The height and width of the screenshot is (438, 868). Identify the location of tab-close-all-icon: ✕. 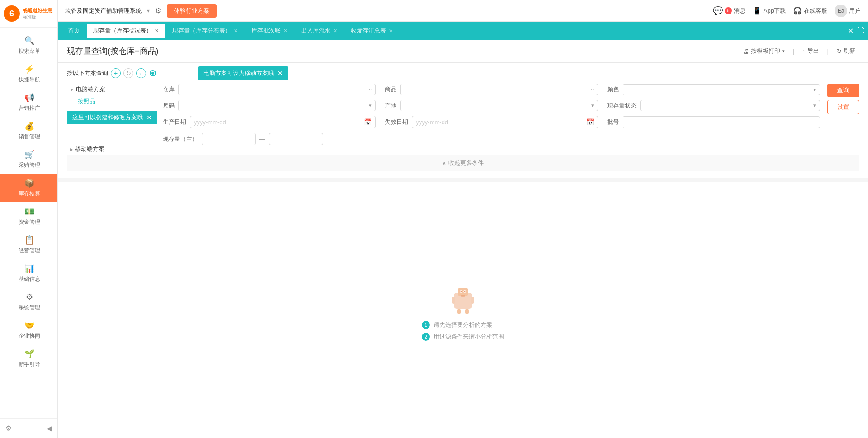
(851, 31).